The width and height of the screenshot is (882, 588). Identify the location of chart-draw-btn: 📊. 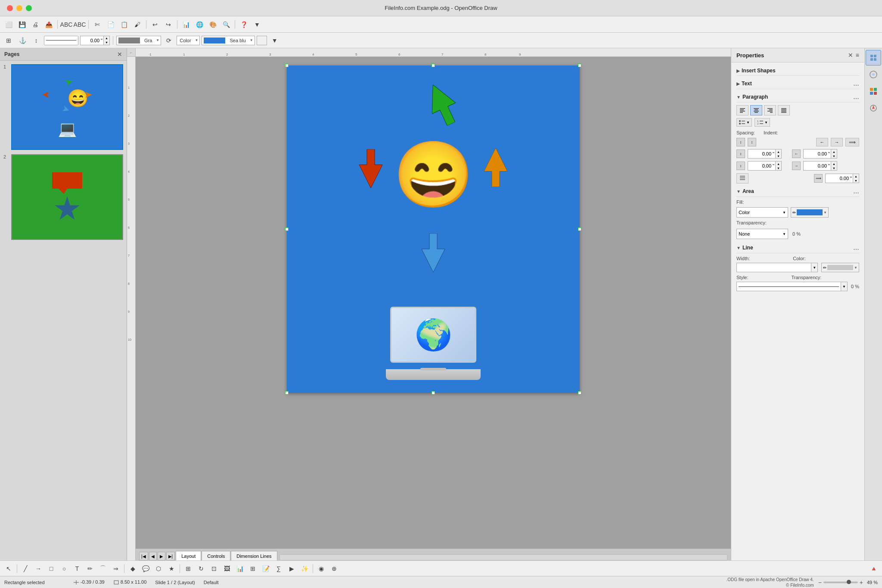
(240, 569).